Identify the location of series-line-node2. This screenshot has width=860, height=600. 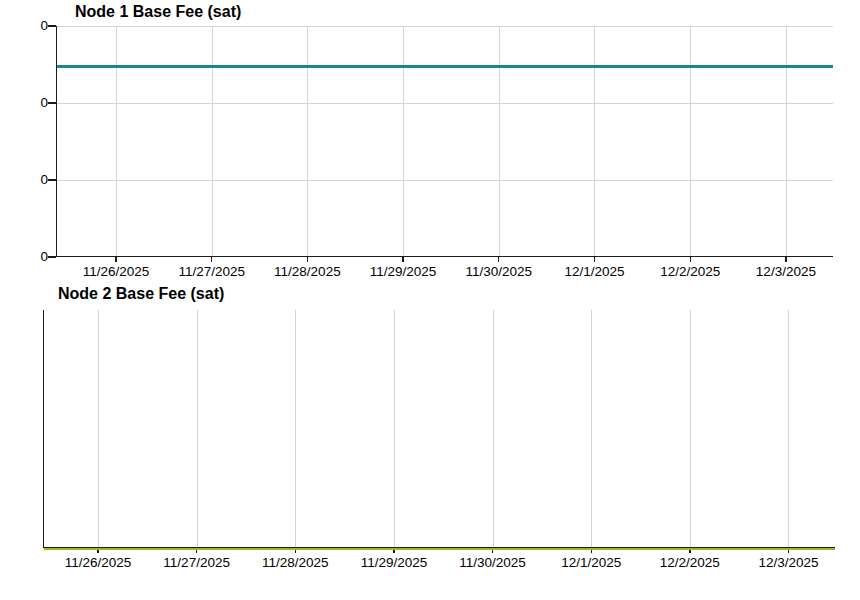
(440, 549).